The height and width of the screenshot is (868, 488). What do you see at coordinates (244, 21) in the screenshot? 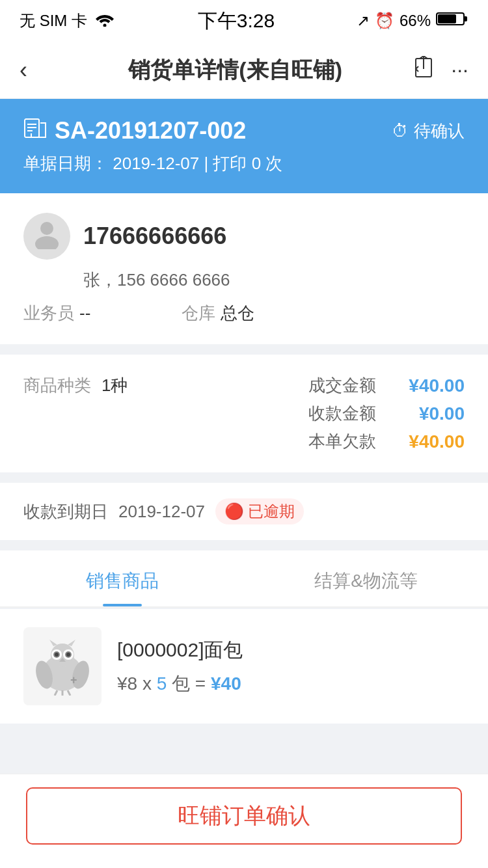
I see `status-bar: 无 SIM 卡 下午3:28 ↗ ⏰ 66%` at bounding box center [244, 21].